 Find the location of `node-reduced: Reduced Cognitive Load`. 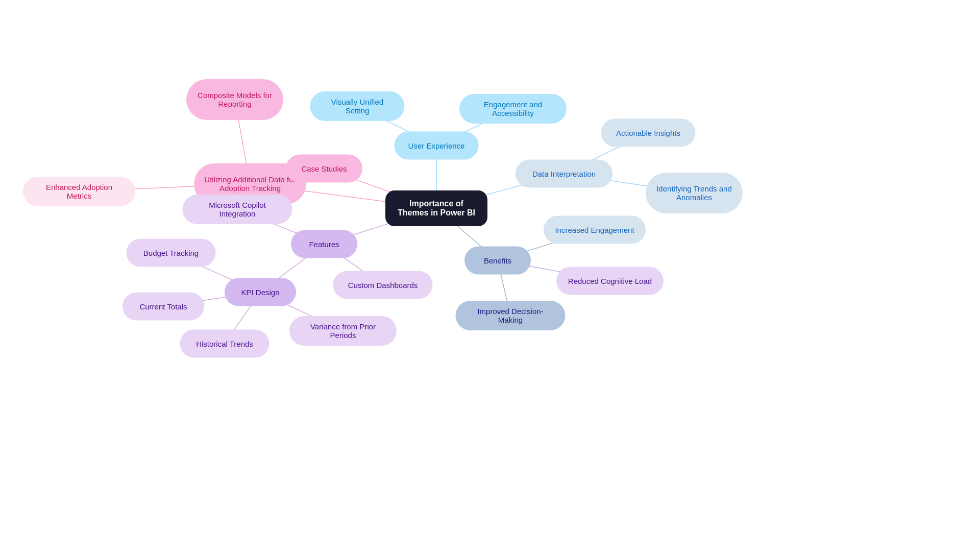

node-reduced: Reduced Cognitive Load is located at coordinates (610, 281).